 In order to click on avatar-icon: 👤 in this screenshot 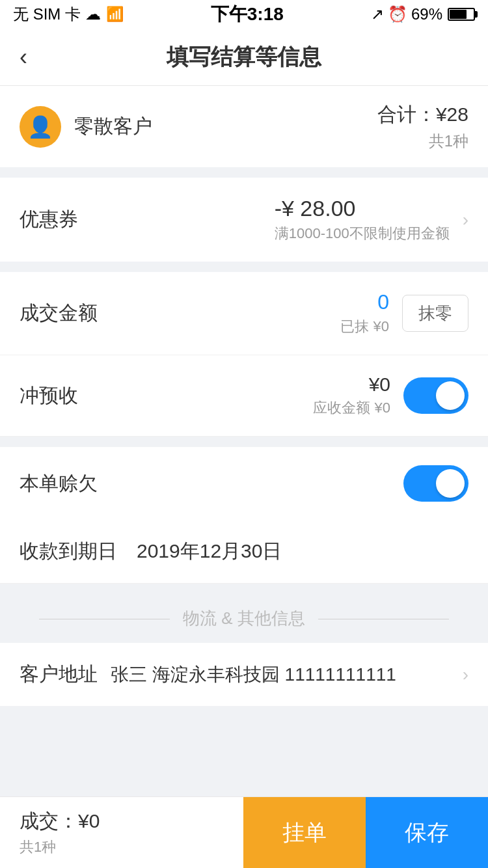, I will do `click(40, 127)`.